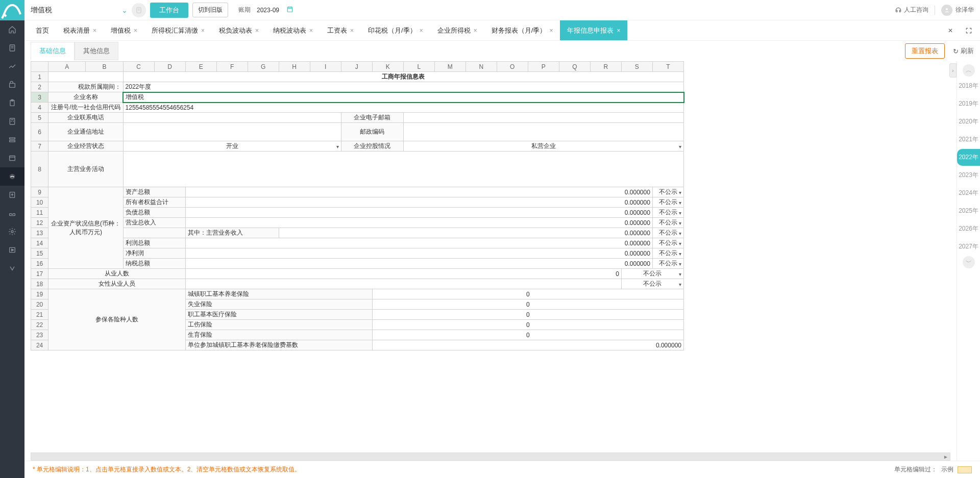  Describe the element at coordinates (637, 67) in the screenshot. I see `column-header: S` at that location.